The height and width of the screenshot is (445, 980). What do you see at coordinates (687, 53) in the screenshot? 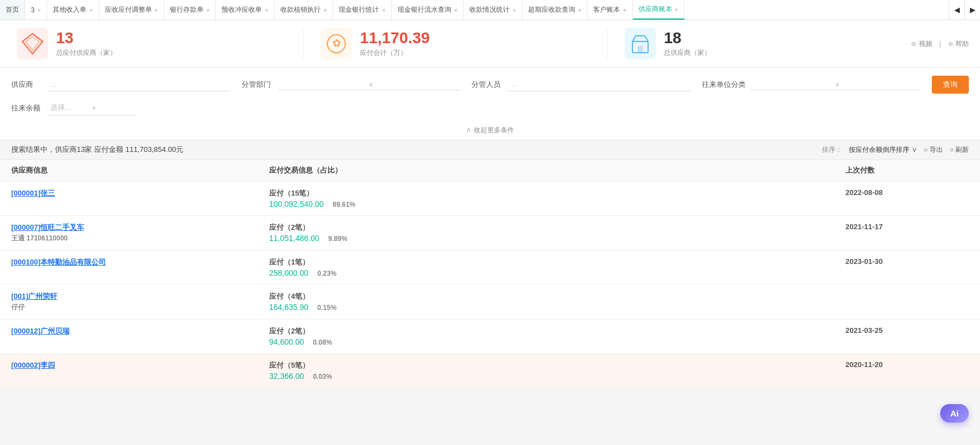
I see `stat-label-suppliers: 总供应商（家）` at bounding box center [687, 53].